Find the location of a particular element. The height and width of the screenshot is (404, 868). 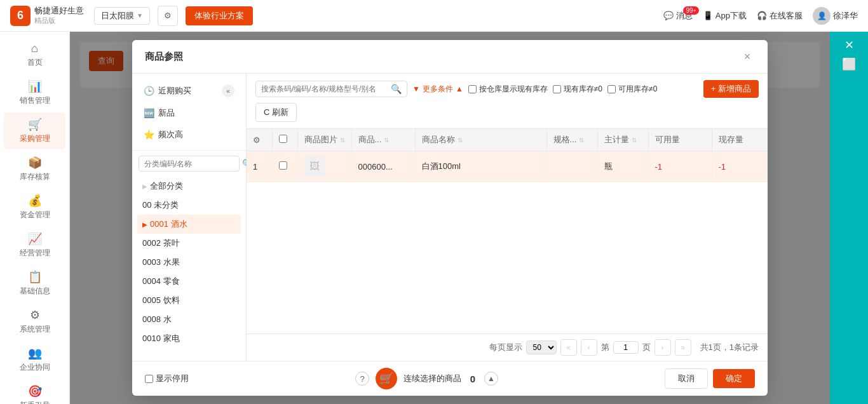

home-icon: ⌂ is located at coordinates (34, 48).